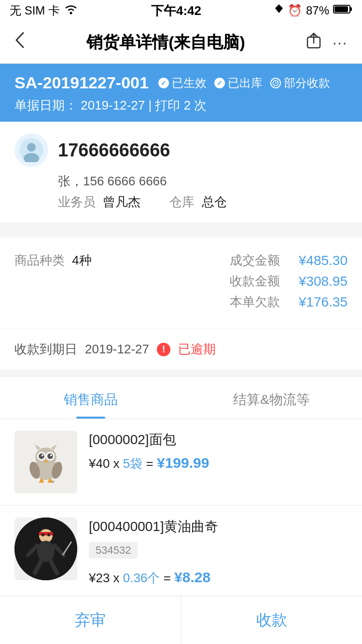 The height and width of the screenshot is (644, 362). What do you see at coordinates (238, 83) in the screenshot?
I see `status-badge-shipped: ✓ 已出库` at bounding box center [238, 83].